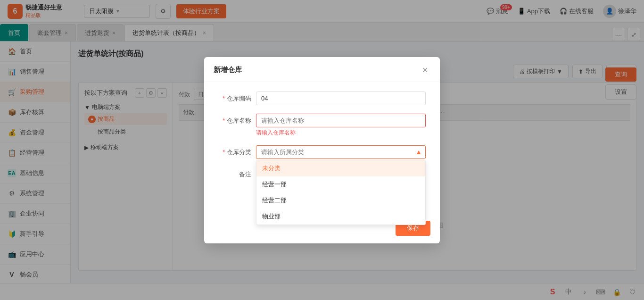 The image size is (644, 300). I want to click on warehouse-name-label: 仓库名称, so click(235, 119).